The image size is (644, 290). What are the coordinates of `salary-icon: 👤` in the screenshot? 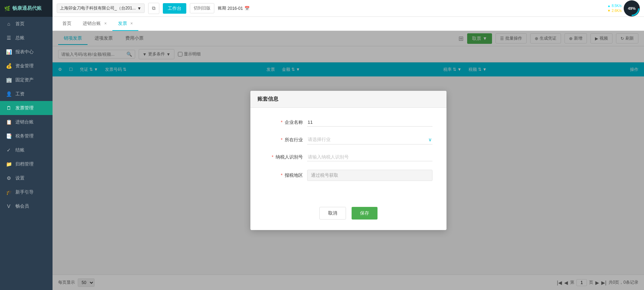 It's located at (9, 94).